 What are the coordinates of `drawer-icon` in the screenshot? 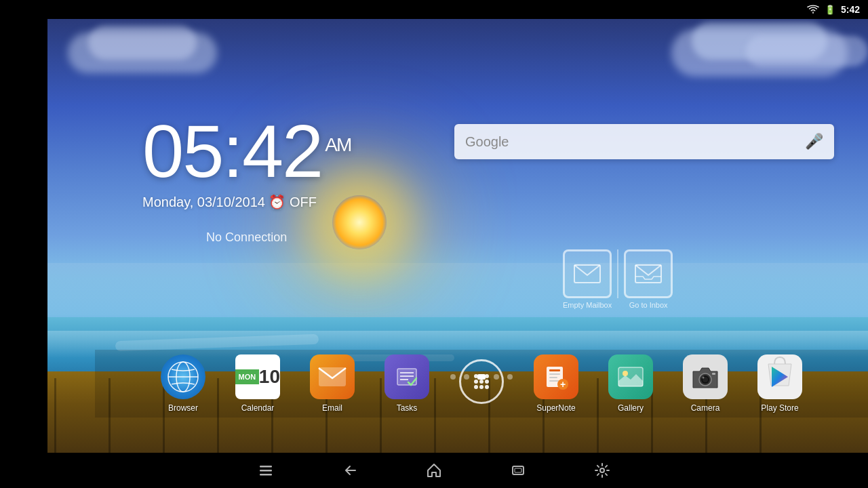 It's located at (481, 382).